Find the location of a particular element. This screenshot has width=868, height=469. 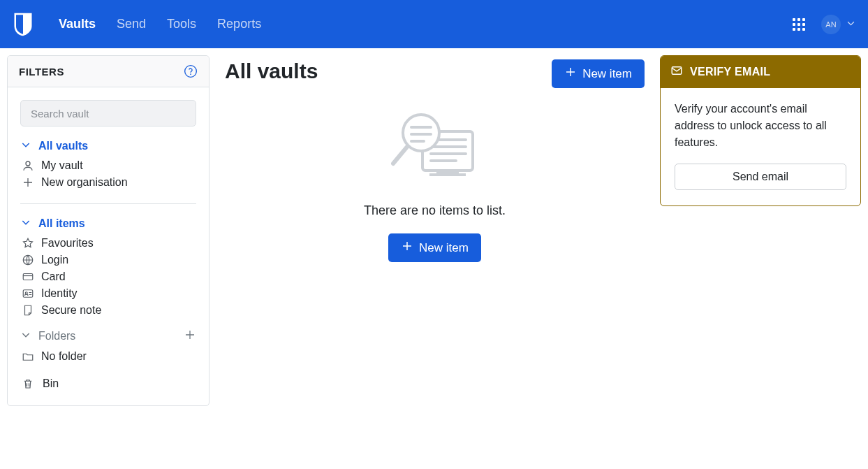

filter-heading-label: All items is located at coordinates (61, 224).